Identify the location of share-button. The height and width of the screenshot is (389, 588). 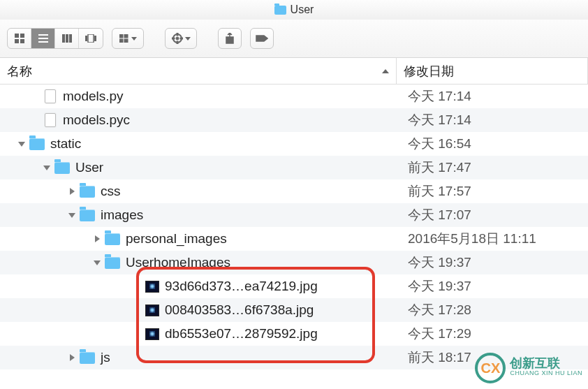
(230, 38).